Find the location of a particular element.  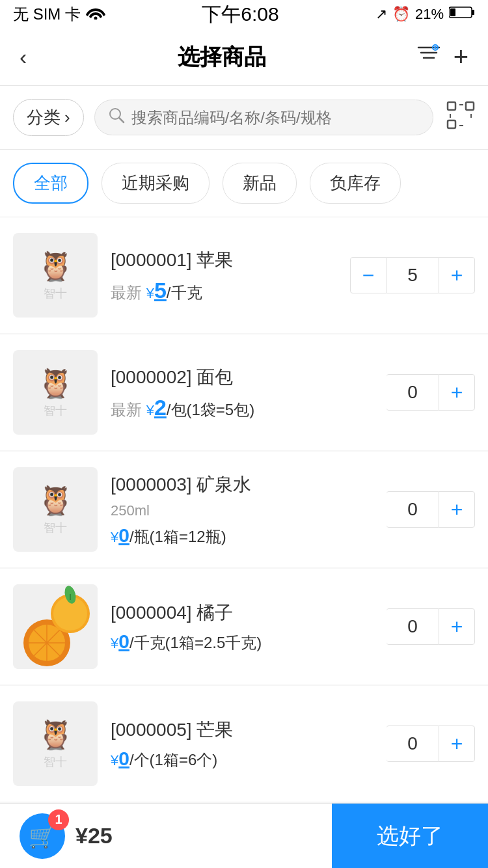

qty-control-3: + is located at coordinates (431, 509).